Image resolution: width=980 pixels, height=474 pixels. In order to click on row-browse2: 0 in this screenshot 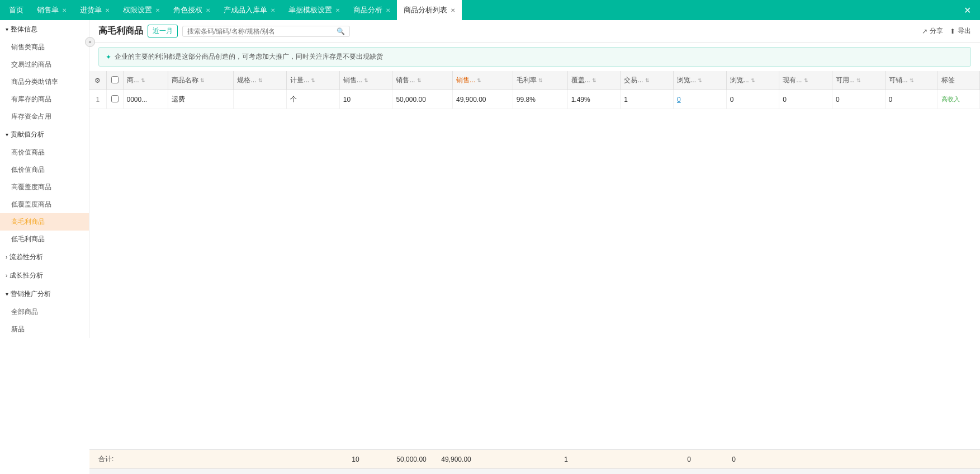, I will do `click(752, 100)`.